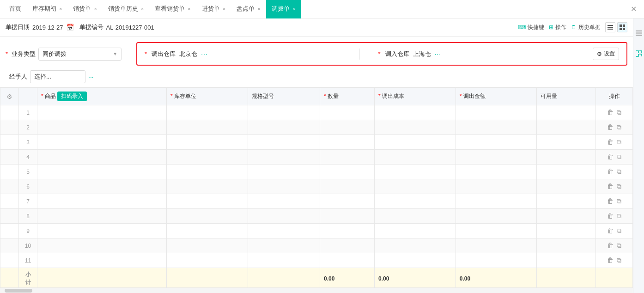 This screenshot has height=293, width=644. Describe the element at coordinates (61, 9) in the screenshot. I see `tab-close-inventory-init: ×` at that location.